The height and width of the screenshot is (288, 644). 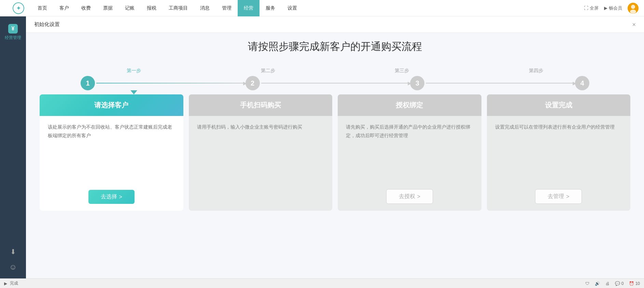 I want to click on nav-item-settings: 设置, so click(x=292, y=8).